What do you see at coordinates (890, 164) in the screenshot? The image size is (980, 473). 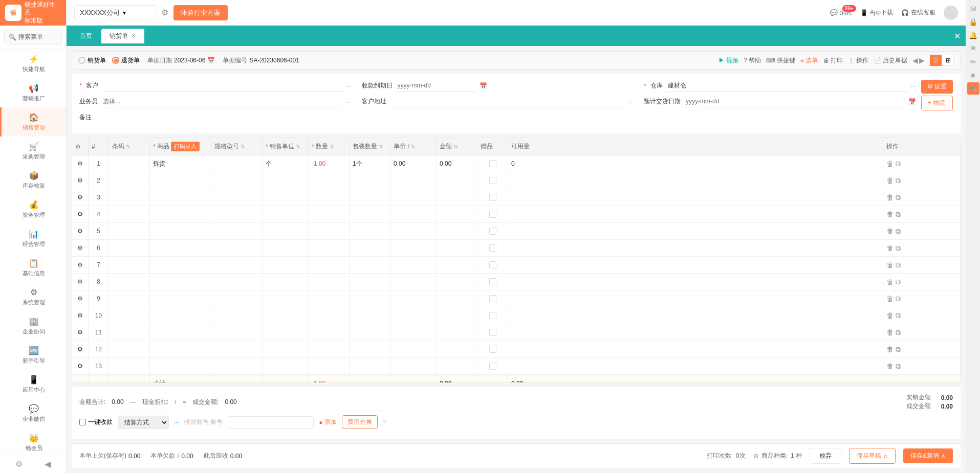 I see `row-delete-icon-0: 🗑` at bounding box center [890, 164].